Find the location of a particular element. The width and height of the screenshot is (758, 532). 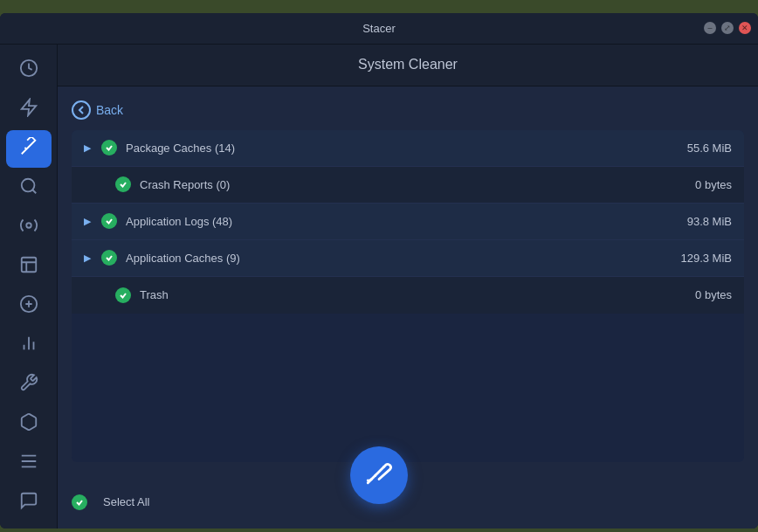

sidebar-item-services is located at coordinates (29, 227).